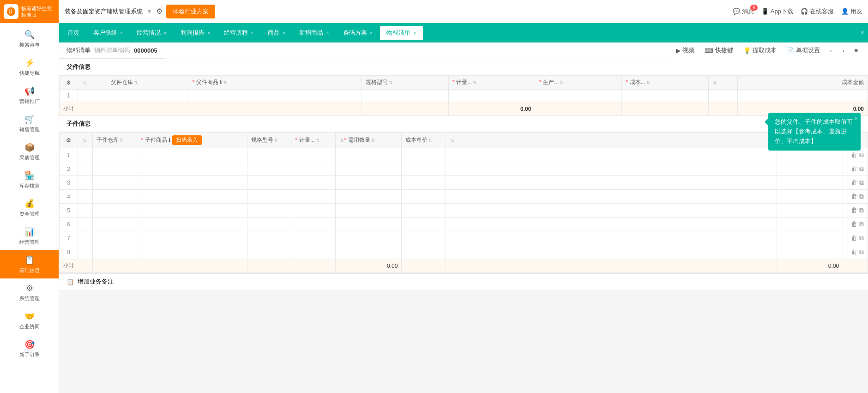 The image size is (868, 393). What do you see at coordinates (69, 83) in the screenshot?
I see `th-parent-settings: ⚙` at bounding box center [69, 83].